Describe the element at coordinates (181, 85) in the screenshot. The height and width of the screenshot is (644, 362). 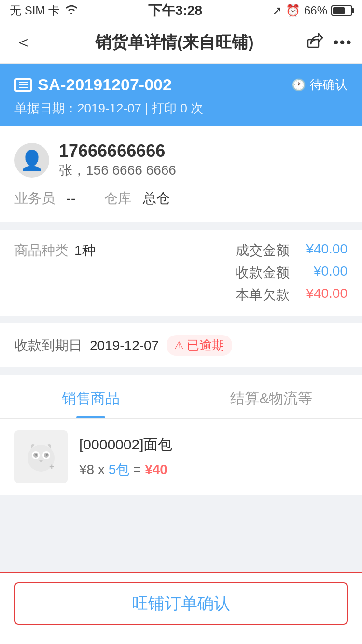
I see `order-header-top: SA-20191207-002 🕐 待确认` at that location.